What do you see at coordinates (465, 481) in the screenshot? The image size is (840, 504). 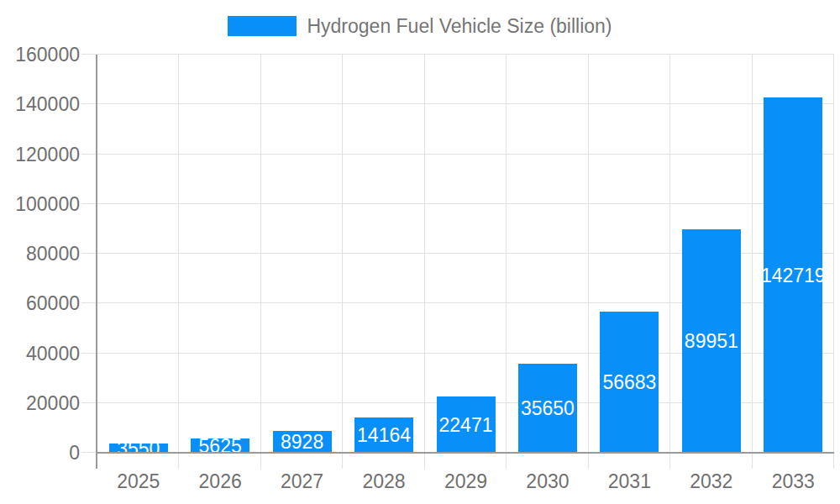 I see `x-tick-label: 2029` at bounding box center [465, 481].